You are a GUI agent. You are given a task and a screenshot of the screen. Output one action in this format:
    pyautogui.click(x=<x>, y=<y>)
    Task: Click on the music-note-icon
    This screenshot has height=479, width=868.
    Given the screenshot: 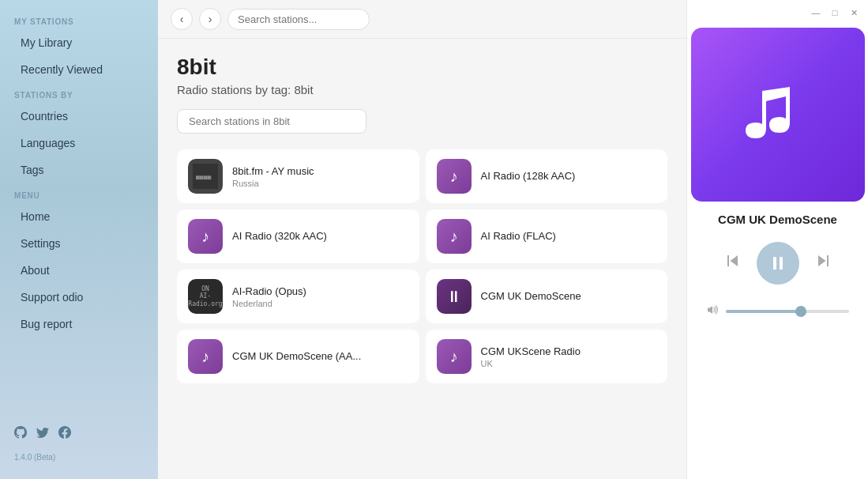 What is the action you would take?
    pyautogui.click(x=778, y=115)
    